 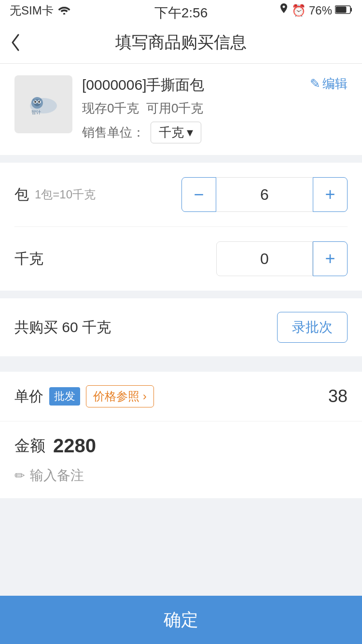 I want to click on remark-placeholder: 输入备注, so click(x=57, y=476).